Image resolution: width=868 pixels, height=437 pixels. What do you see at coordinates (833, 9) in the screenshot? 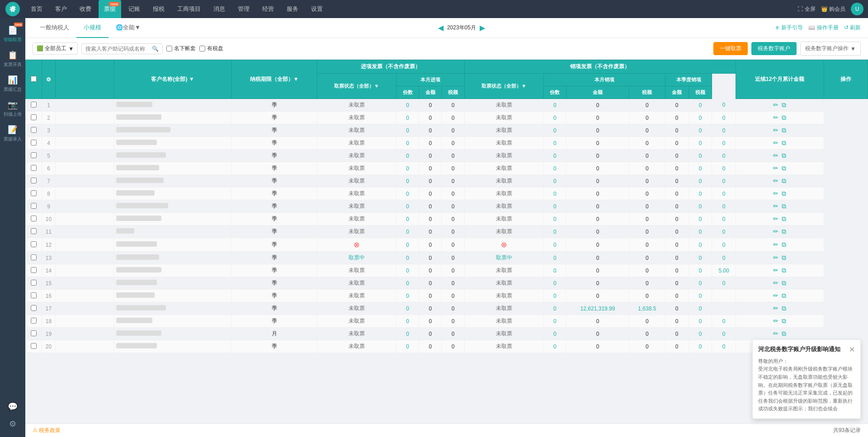
I see `member-btn: 👑 购会员` at bounding box center [833, 9].